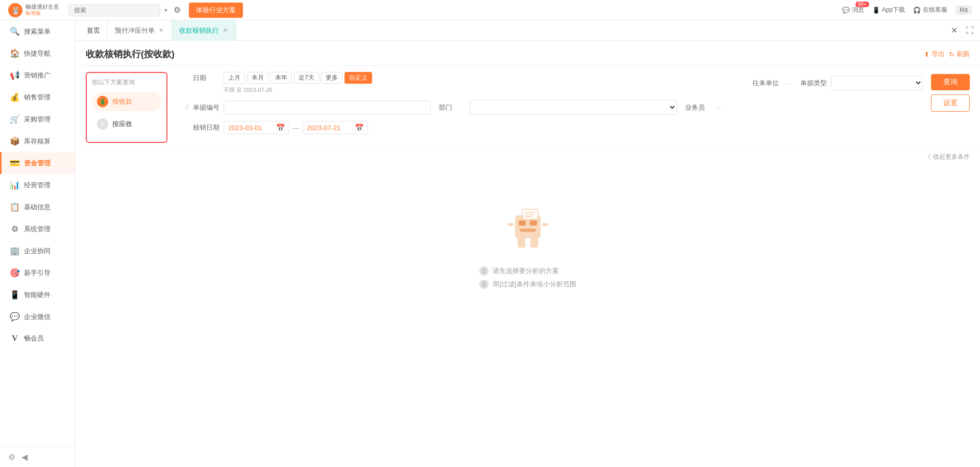 This screenshot has width=980, height=467. Describe the element at coordinates (528, 278) in the screenshot. I see `empty-tips: 1 请先选择要分析的方案 2 用[过滤]条件来缩小分析范围` at that location.